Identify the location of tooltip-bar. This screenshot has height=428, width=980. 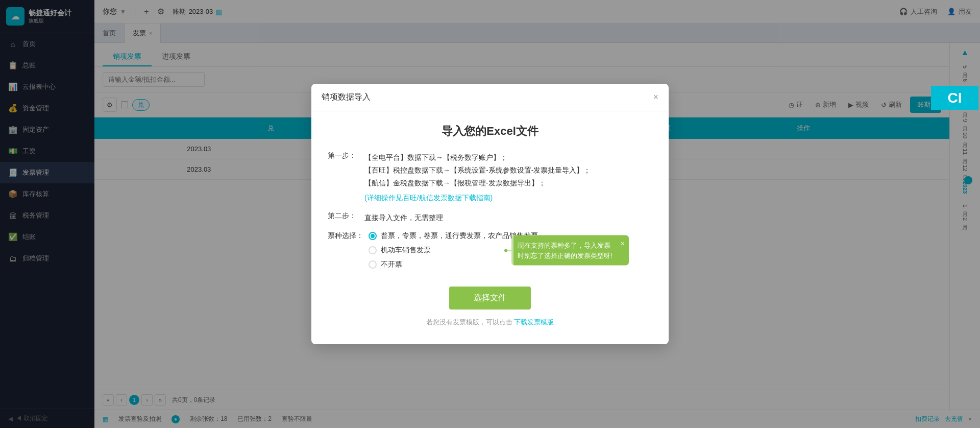
(512, 250).